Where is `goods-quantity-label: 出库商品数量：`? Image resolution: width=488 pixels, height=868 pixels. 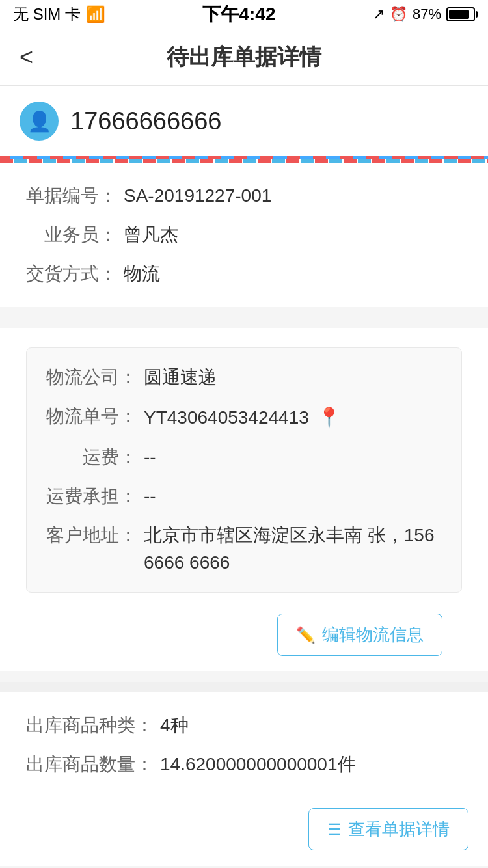 goods-quantity-label: 出库商品数量： is located at coordinates (93, 765).